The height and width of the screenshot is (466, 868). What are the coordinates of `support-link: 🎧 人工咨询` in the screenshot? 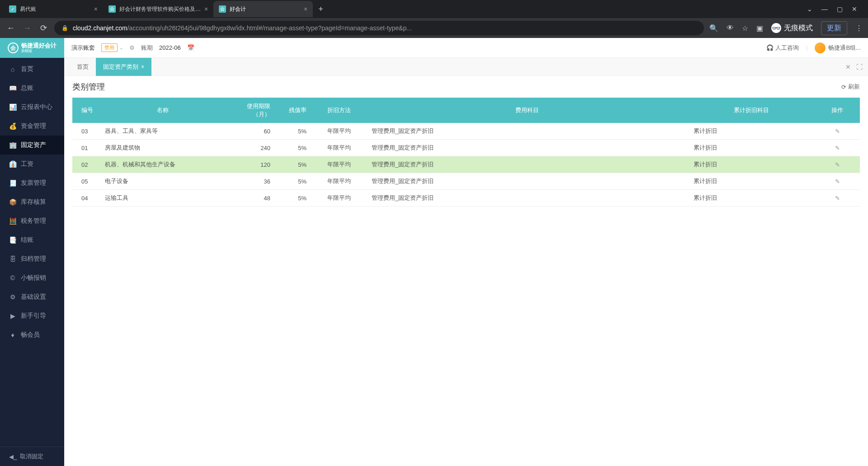 It's located at (783, 48).